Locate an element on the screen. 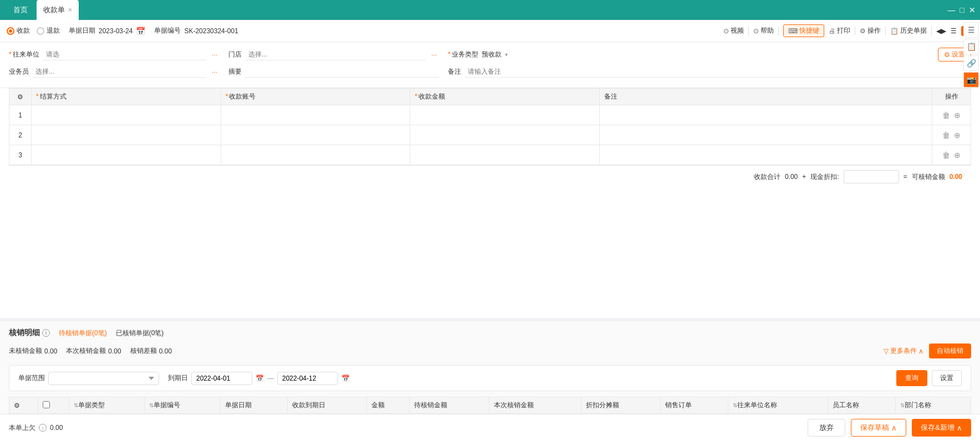 Image resolution: width=980 pixels, height=441 pixels. vth-checkbox is located at coordinates (54, 406).